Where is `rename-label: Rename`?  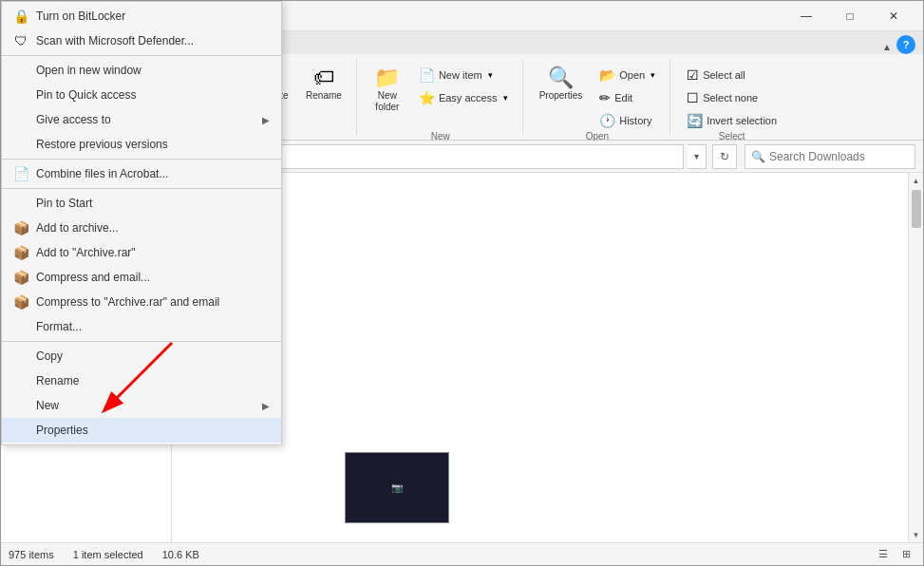 rename-label: Rename is located at coordinates (324, 96).